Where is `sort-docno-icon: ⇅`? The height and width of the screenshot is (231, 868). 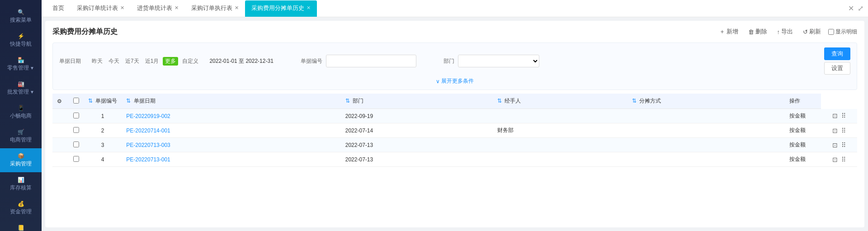
sort-docno-icon: ⇅ is located at coordinates (90, 101).